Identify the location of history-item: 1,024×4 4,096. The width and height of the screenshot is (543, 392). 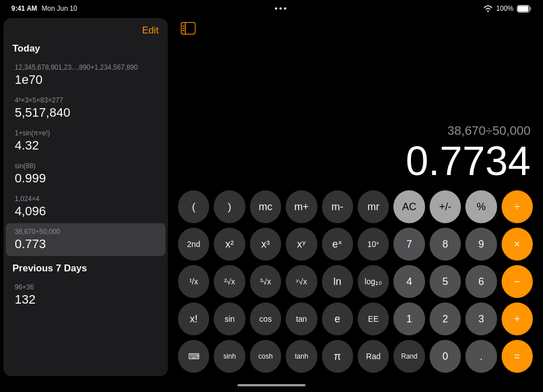
(86, 207).